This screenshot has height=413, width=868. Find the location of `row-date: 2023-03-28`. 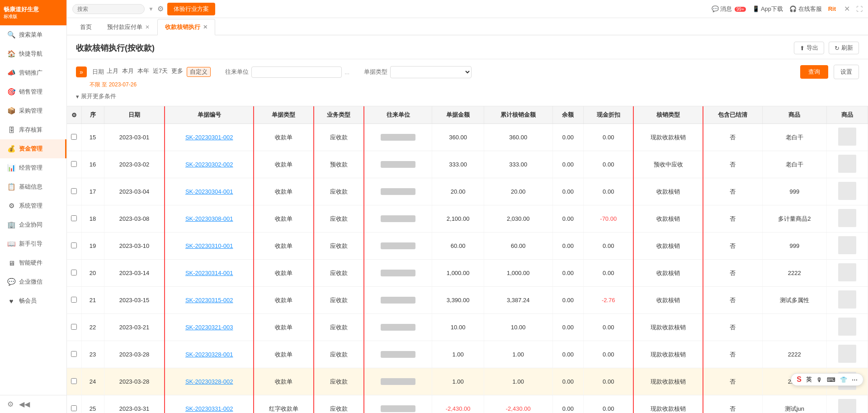

row-date: 2023-03-28 is located at coordinates (134, 355).